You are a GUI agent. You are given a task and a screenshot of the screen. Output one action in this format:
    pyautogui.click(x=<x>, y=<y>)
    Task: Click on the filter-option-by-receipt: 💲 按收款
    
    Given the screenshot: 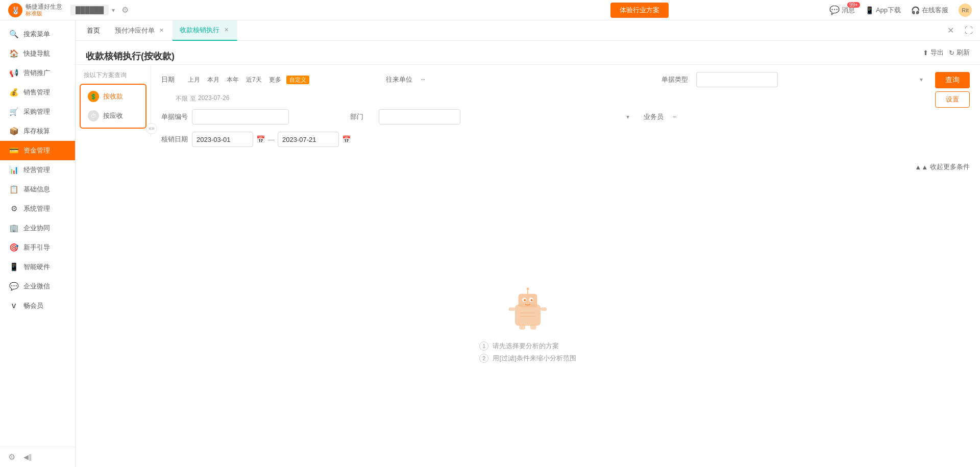 What is the action you would take?
    pyautogui.click(x=113, y=96)
    